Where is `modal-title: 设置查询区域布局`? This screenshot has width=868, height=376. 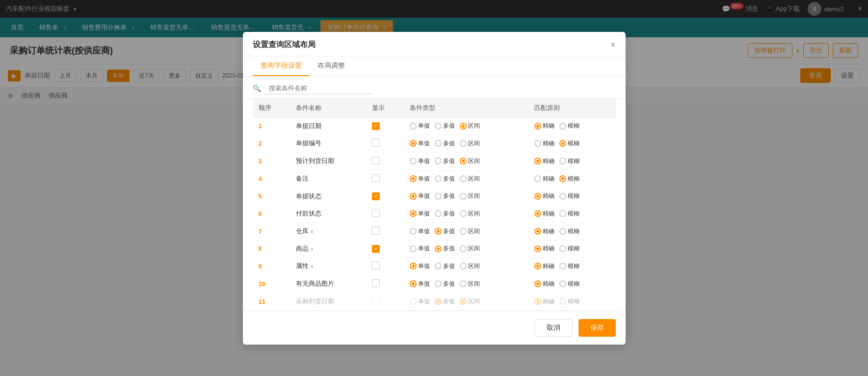 modal-title: 设置查询区域布局 is located at coordinates (284, 45).